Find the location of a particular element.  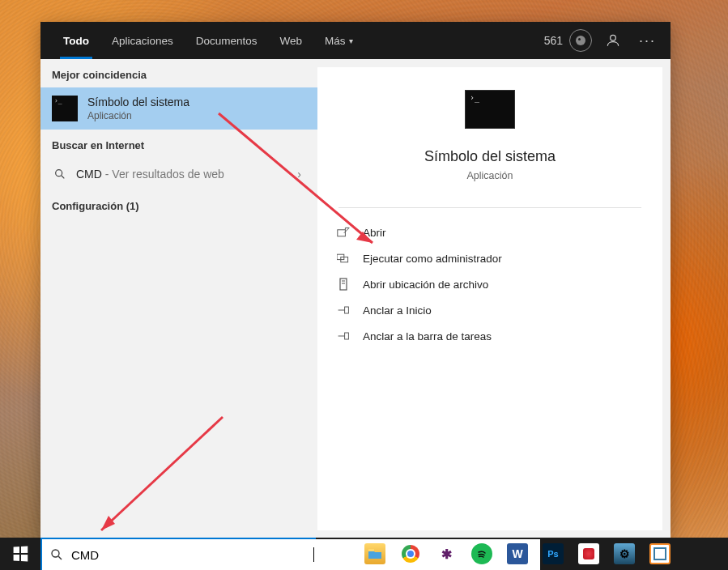

tab-mas: Más ▾ is located at coordinates (338, 40).